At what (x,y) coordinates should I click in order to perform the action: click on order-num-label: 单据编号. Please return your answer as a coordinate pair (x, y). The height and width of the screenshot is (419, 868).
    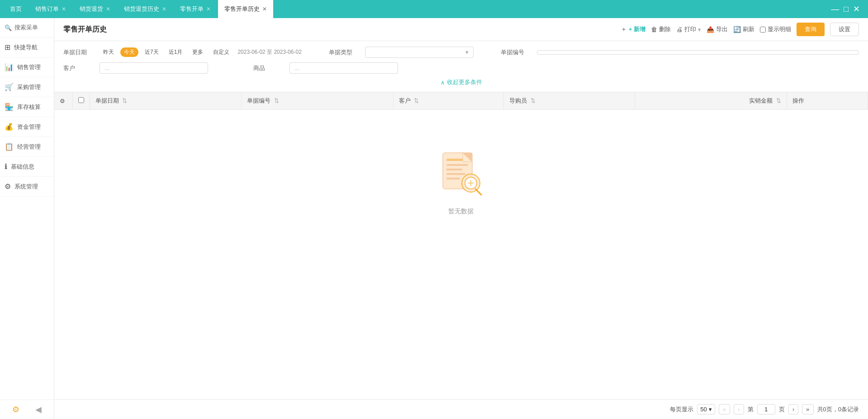
    Looking at the image, I should click on (514, 52).